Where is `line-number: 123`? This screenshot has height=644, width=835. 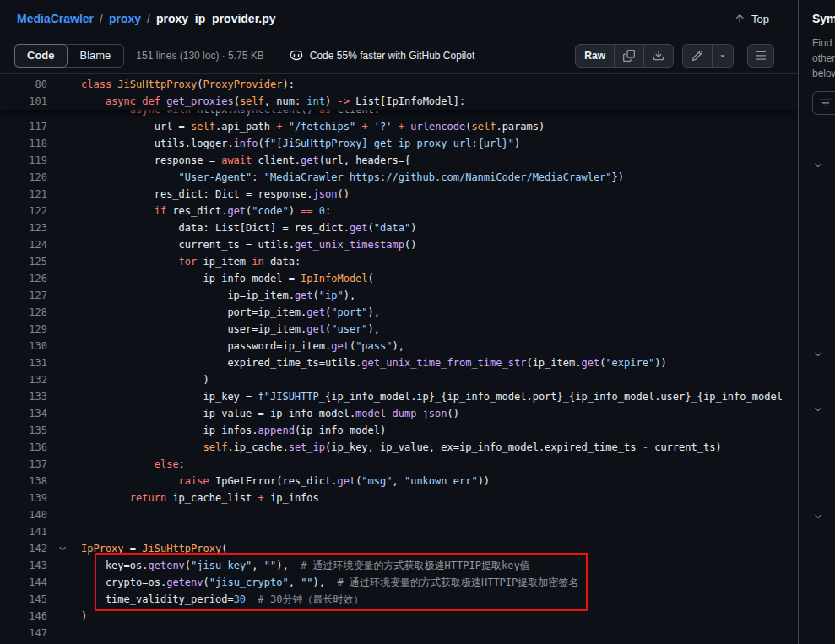 line-number: 123 is located at coordinates (24, 228).